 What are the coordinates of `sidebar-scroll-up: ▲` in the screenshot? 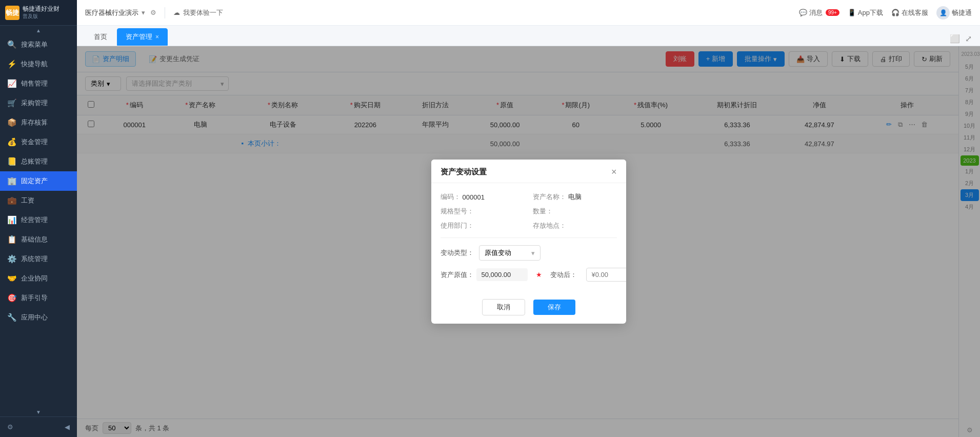 It's located at (38, 30).